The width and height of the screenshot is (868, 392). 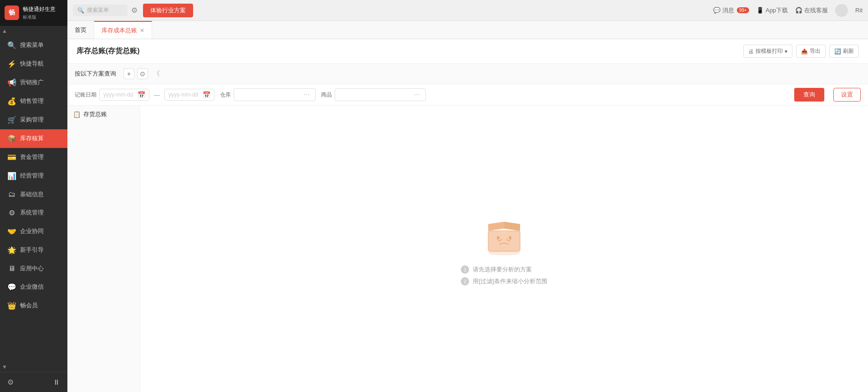 I want to click on filter-settings-btn: ⊙, so click(x=143, y=74).